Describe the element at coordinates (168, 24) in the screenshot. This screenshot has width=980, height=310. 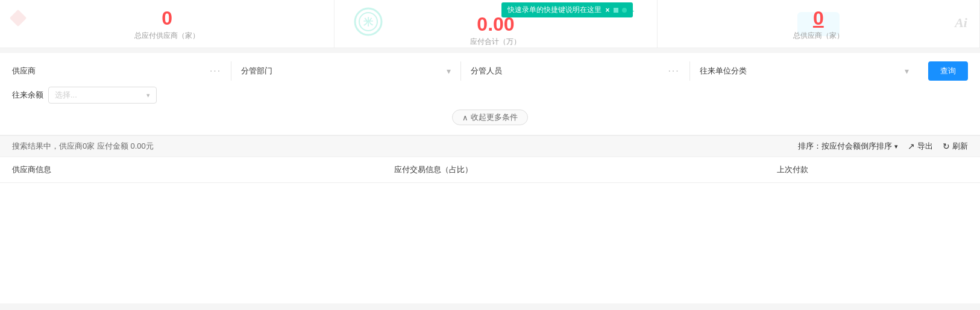
I see `payable-suppliers-card: 0 总应付供应商（家）` at that location.